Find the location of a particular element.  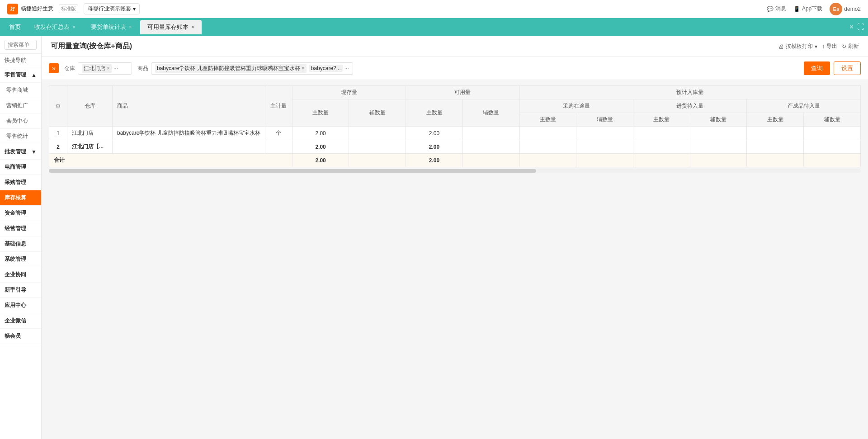

brand-name: 畅捷通好生意 is located at coordinates (37, 9).